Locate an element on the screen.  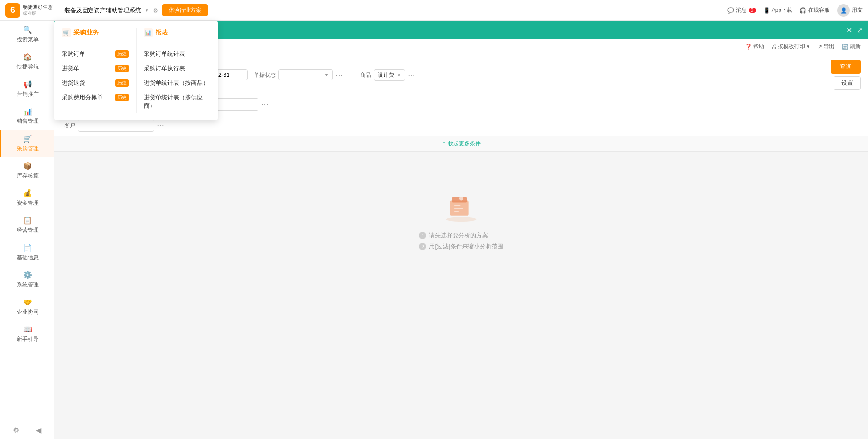
sidebar-item-marketing: 📢 营销推广 is located at coordinates (27, 89).